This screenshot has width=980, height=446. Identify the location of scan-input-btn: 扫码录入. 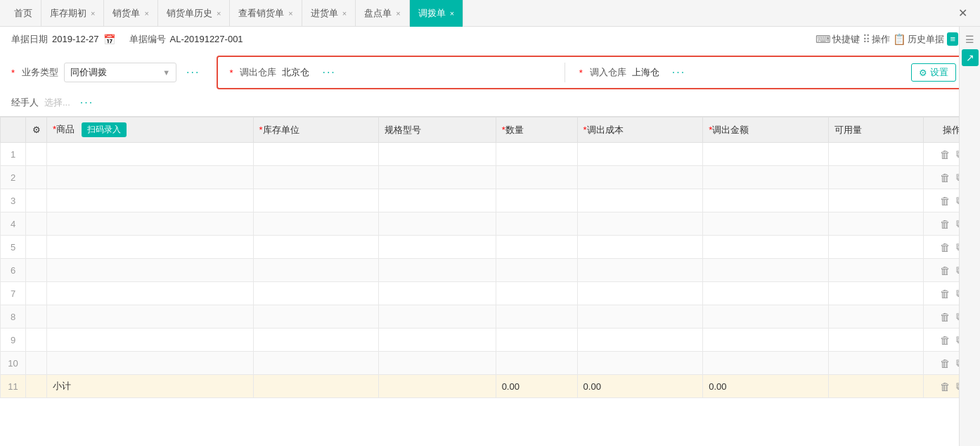
(104, 129).